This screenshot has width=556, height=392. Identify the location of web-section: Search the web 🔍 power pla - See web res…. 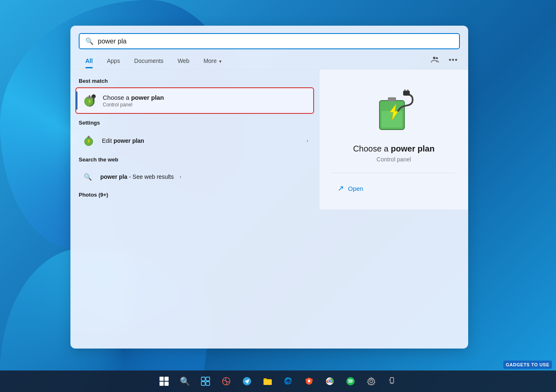
(195, 172).